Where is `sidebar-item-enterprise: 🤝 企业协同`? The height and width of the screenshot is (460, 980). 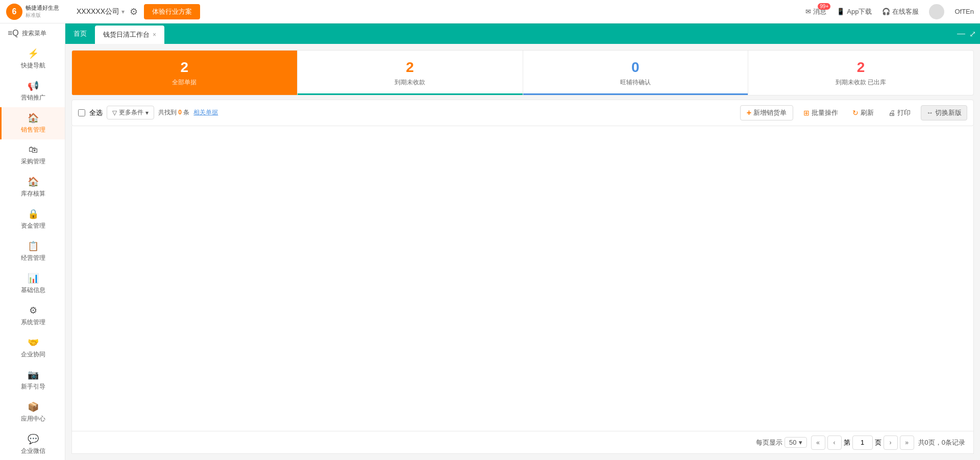 sidebar-item-enterprise: 🤝 企业协同 is located at coordinates (33, 348).